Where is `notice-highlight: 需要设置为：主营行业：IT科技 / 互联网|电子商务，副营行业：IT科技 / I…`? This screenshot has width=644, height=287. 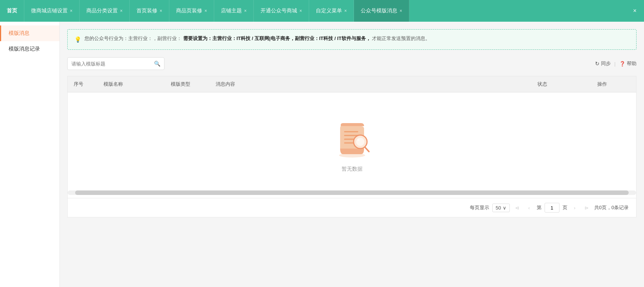 notice-highlight: 需要设置为：主营行业：IT科技 / 互联网|电子商务，副营行业：IT科技 / I… is located at coordinates (277, 38).